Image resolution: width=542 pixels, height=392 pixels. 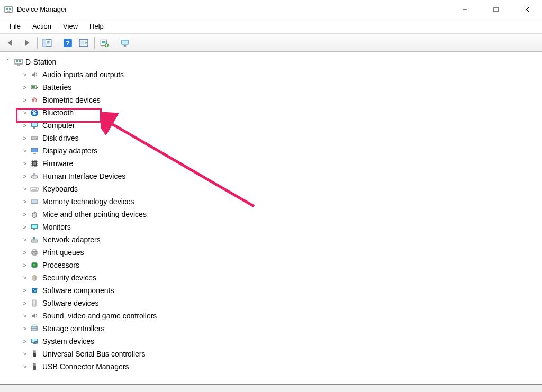 What do you see at coordinates (279, 329) in the screenshot?
I see `tree-category: >Storage controllers` at bounding box center [279, 329].